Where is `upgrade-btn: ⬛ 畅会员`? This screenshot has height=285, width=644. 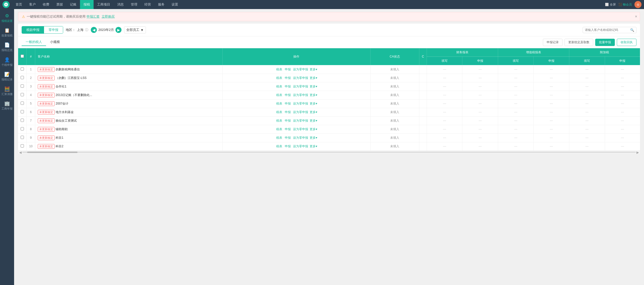
upgrade-btn: ⬛ 畅会员 is located at coordinates (625, 5).